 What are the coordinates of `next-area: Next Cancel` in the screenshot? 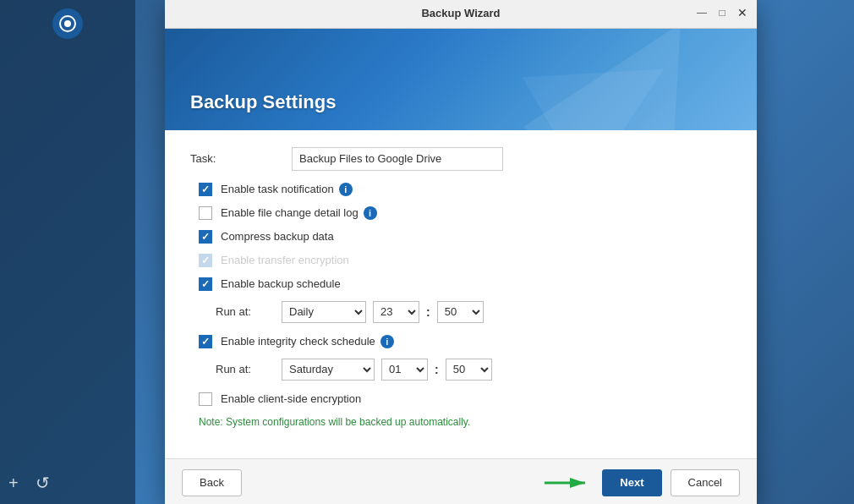 It's located at (641, 483).